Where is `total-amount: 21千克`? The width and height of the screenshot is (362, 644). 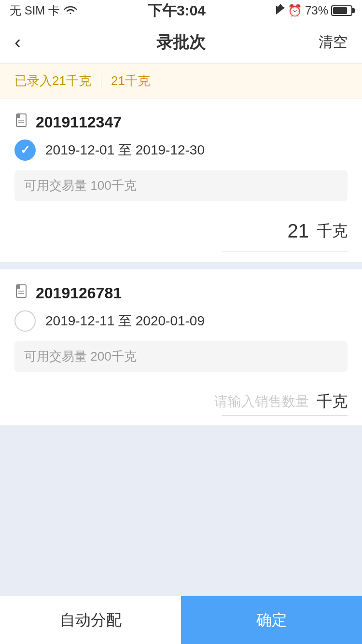
total-amount: 21千克 is located at coordinates (130, 81).